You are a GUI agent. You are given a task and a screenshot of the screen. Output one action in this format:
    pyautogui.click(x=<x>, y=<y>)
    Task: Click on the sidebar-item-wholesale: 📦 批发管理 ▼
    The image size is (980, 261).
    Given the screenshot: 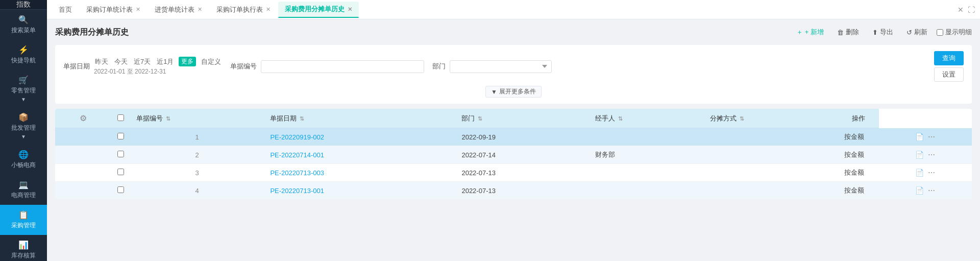 What is the action you would take?
    pyautogui.click(x=23, y=126)
    